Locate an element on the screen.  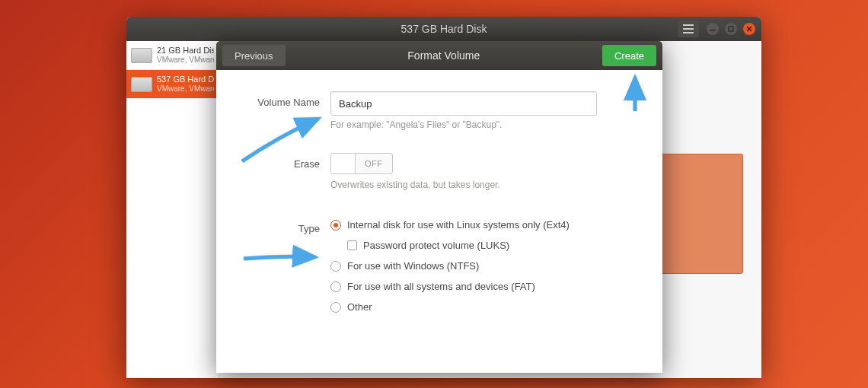
type-option-label: Other is located at coordinates (359, 307).